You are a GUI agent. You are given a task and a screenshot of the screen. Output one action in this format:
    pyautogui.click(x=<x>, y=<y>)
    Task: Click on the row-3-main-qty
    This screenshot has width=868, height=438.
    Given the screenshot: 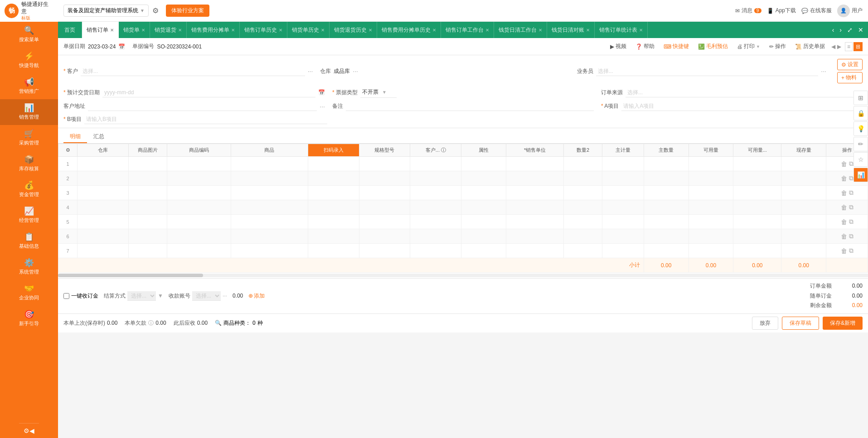 What is the action you would take?
    pyautogui.click(x=666, y=193)
    